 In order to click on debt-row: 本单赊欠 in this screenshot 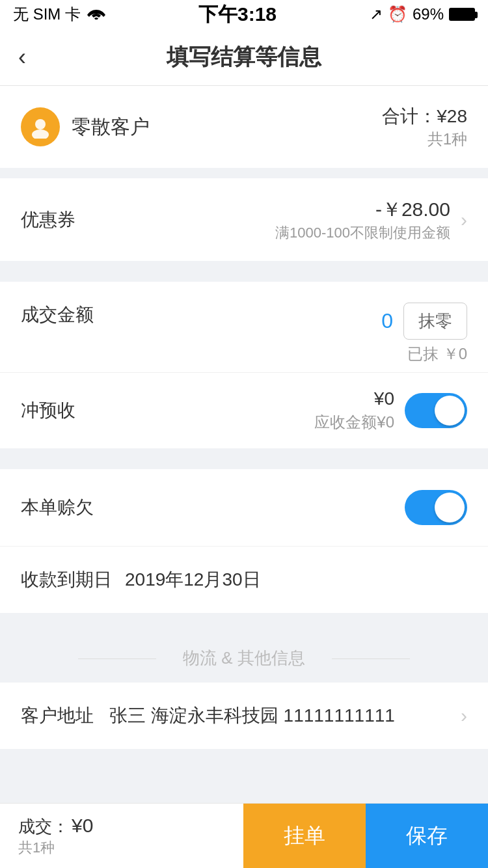, I will do `click(244, 508)`.